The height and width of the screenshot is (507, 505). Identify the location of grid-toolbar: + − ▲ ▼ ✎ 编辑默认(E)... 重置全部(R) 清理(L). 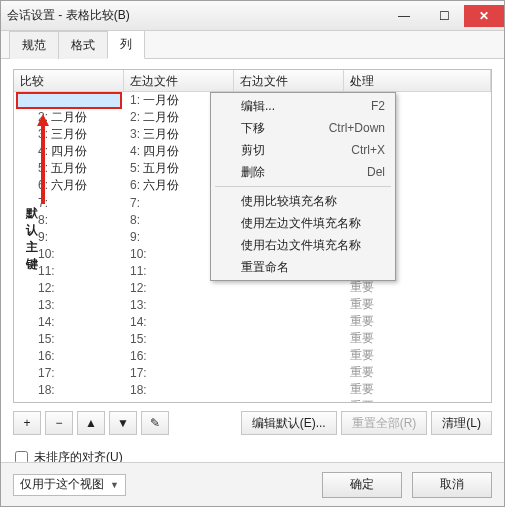
(252, 423).